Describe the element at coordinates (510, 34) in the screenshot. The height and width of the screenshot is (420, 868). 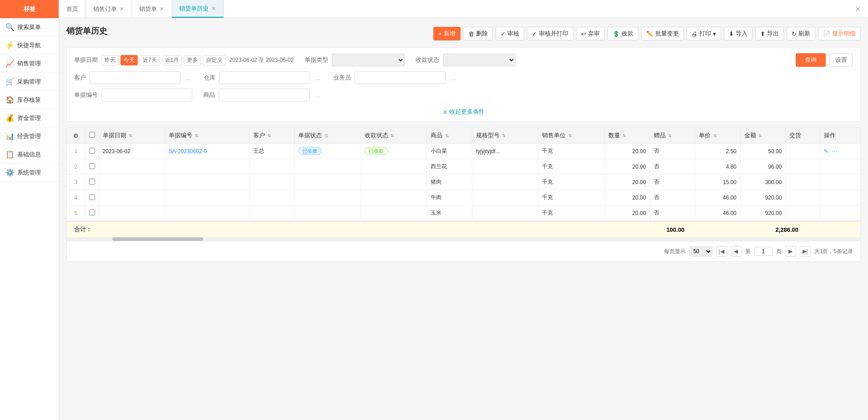
I see `btn-approve: ✓ 审核` at that location.